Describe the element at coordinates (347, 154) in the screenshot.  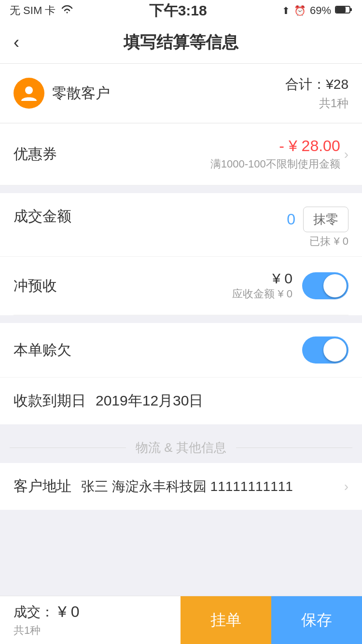
I see `coupon-chevron-icon: ›` at that location.